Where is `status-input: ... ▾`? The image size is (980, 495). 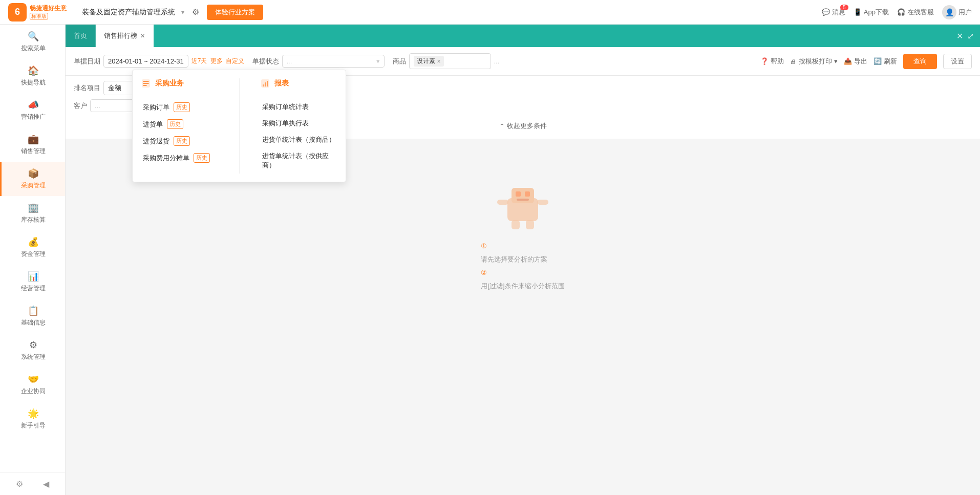 status-input: ... ▾ is located at coordinates (333, 61).